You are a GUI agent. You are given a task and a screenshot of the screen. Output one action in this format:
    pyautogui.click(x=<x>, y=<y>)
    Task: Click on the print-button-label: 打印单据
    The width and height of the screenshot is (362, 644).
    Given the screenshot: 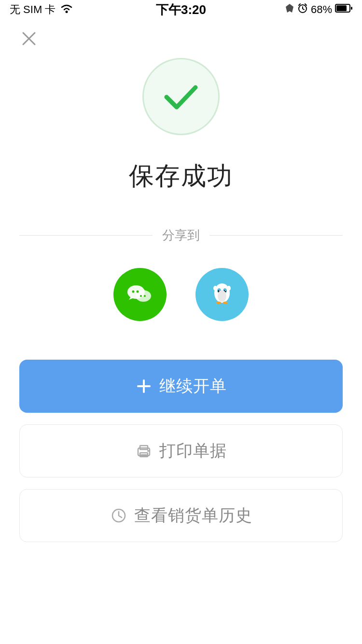 What is the action you would take?
    pyautogui.click(x=193, y=451)
    